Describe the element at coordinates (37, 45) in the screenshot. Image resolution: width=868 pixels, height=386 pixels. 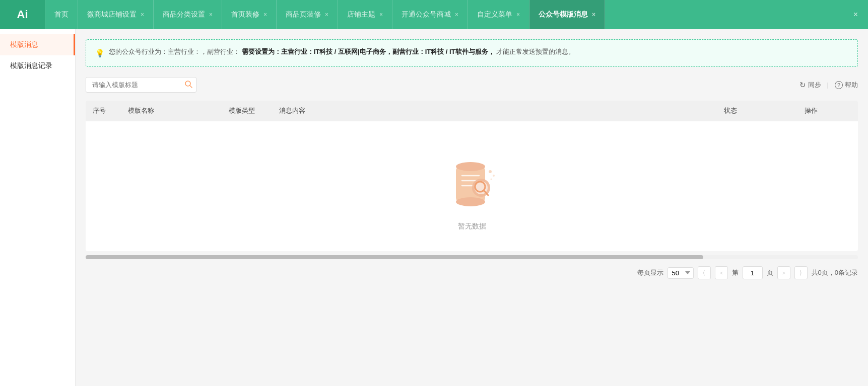
I see `sidebar-item-template-msg: 模版消息` at that location.